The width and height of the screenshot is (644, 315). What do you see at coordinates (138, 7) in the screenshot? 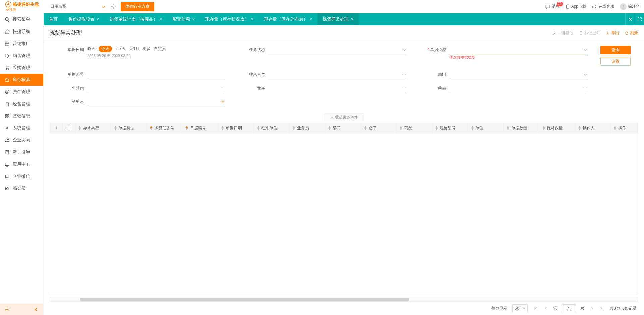
I see `cta-button: 体验行业方案` at bounding box center [138, 7].